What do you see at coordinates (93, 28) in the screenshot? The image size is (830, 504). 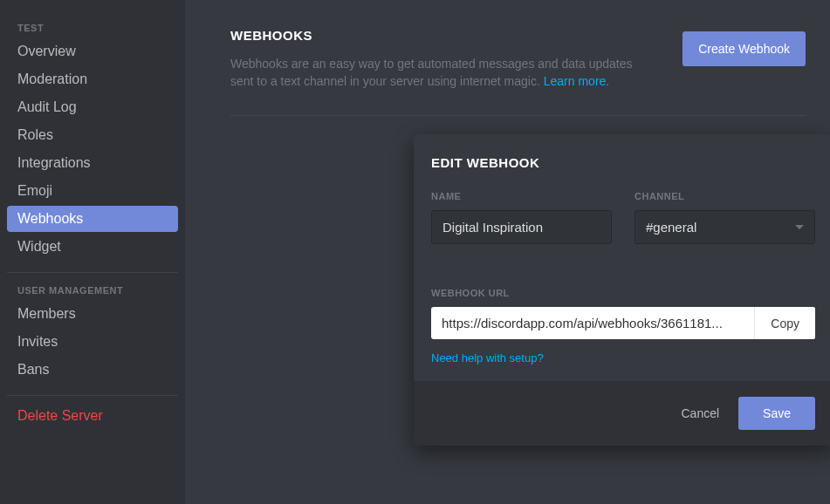 I see `sidebar-section-test: TEST` at bounding box center [93, 28].